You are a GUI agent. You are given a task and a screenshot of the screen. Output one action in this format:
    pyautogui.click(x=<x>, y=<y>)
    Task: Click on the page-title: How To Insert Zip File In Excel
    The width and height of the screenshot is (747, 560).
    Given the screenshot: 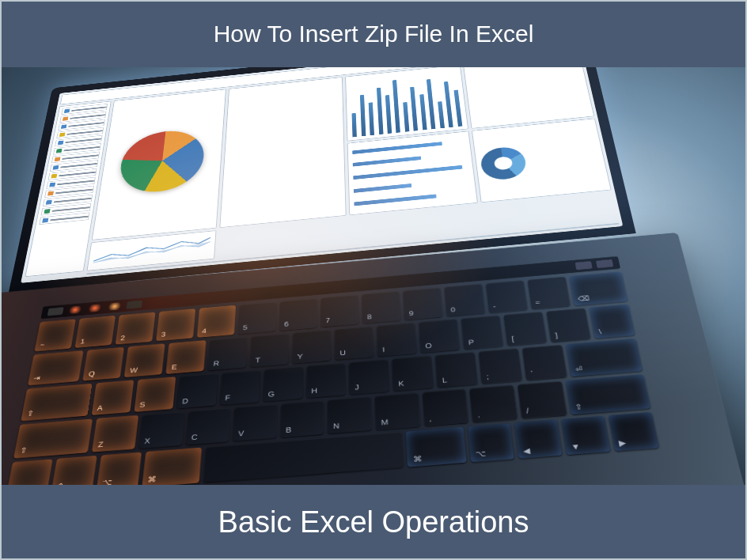 What is the action you would take?
    pyautogui.click(x=374, y=34)
    